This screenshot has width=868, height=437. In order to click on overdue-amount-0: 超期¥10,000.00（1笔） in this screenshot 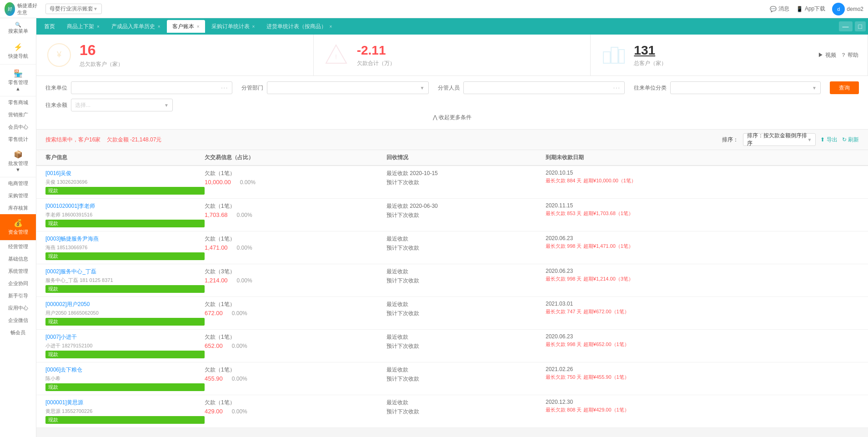, I will do `click(610, 181)`.